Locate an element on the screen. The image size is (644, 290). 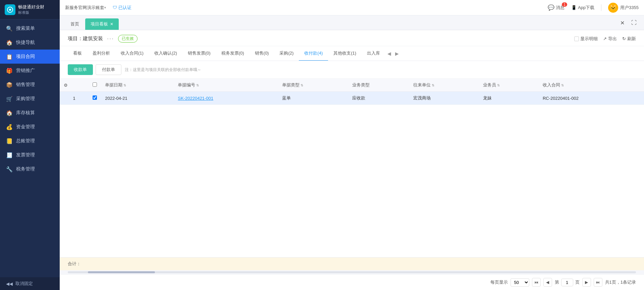
sidebar-item-marketing: 🎁 营销推广 is located at coordinates (30, 71).